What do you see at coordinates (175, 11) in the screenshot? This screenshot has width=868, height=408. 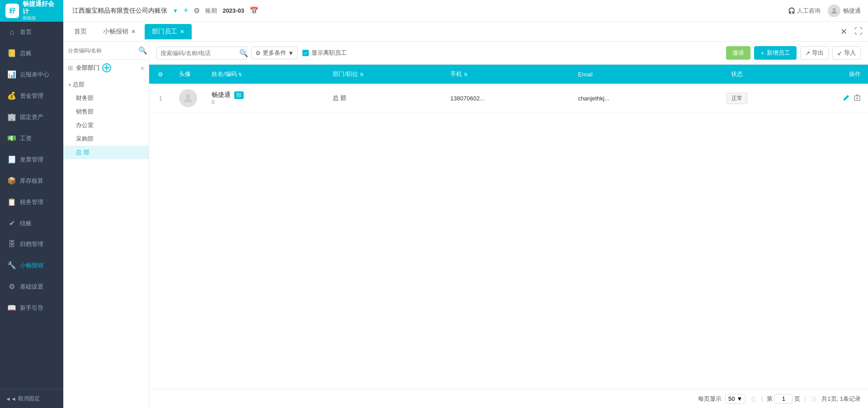 I see `company-dropdown-icon: ▼` at bounding box center [175, 11].